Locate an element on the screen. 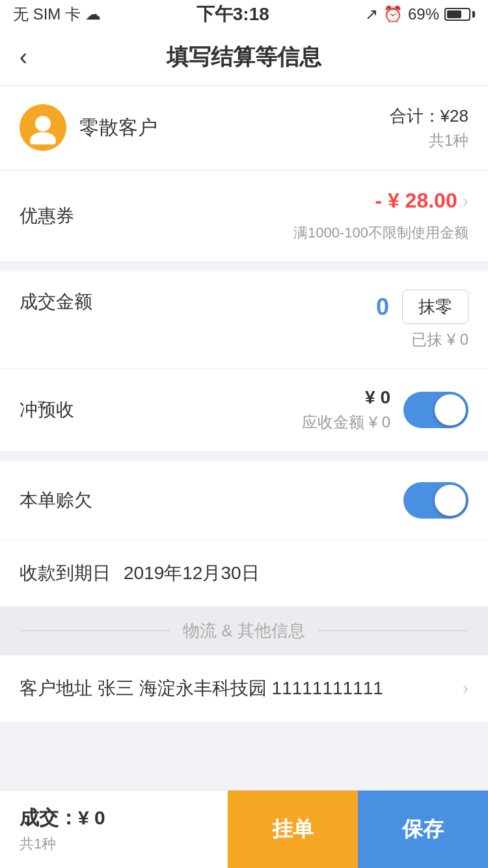  prepay-sub-amount: 应收金额 ¥ 0 is located at coordinates (346, 422).